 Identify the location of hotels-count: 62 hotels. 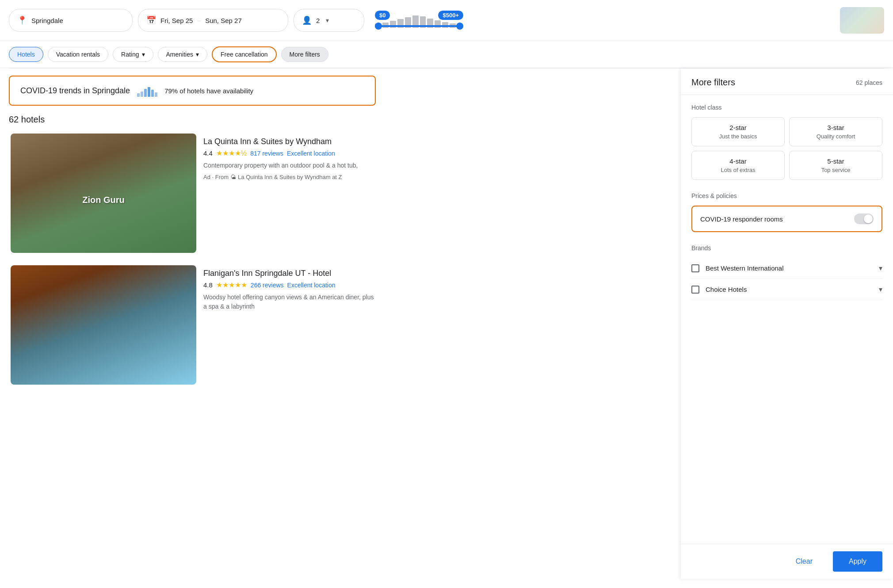
(192, 119).